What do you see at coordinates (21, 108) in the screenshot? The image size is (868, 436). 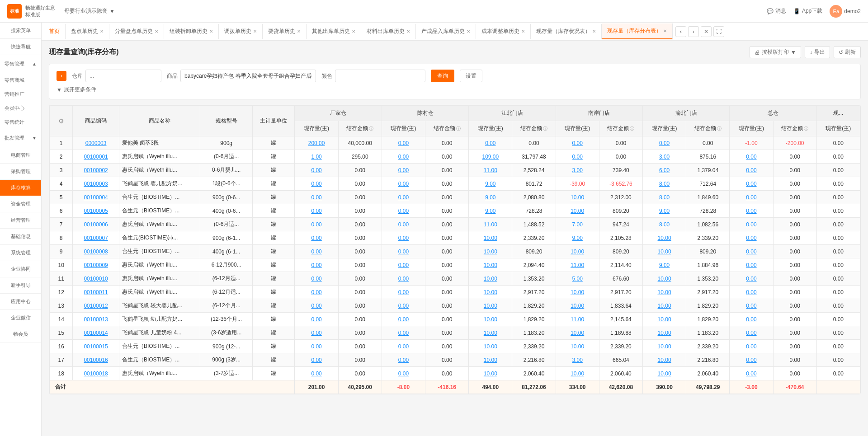 I see `sidebar-sub-member: 会员中心` at bounding box center [21, 108].